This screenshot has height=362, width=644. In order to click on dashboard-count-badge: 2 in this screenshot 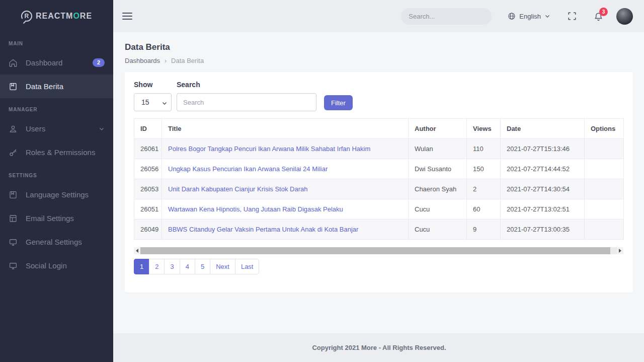, I will do `click(99, 62)`.